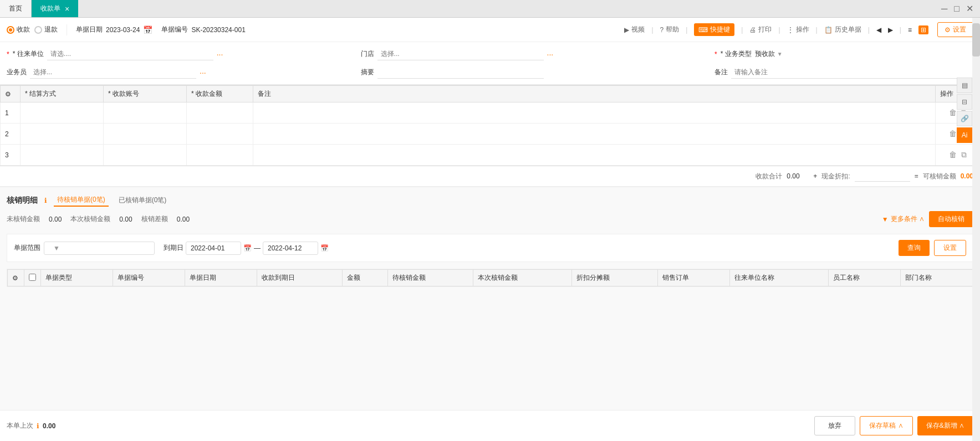 Image resolution: width=980 pixels, height=441 pixels. What do you see at coordinates (961, 9) in the screenshot?
I see `window-controls: ─ □ ✕` at bounding box center [961, 9].